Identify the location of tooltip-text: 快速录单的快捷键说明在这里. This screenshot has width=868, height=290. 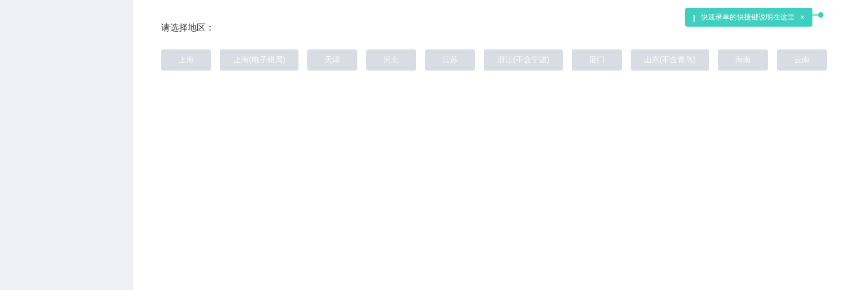
(748, 17).